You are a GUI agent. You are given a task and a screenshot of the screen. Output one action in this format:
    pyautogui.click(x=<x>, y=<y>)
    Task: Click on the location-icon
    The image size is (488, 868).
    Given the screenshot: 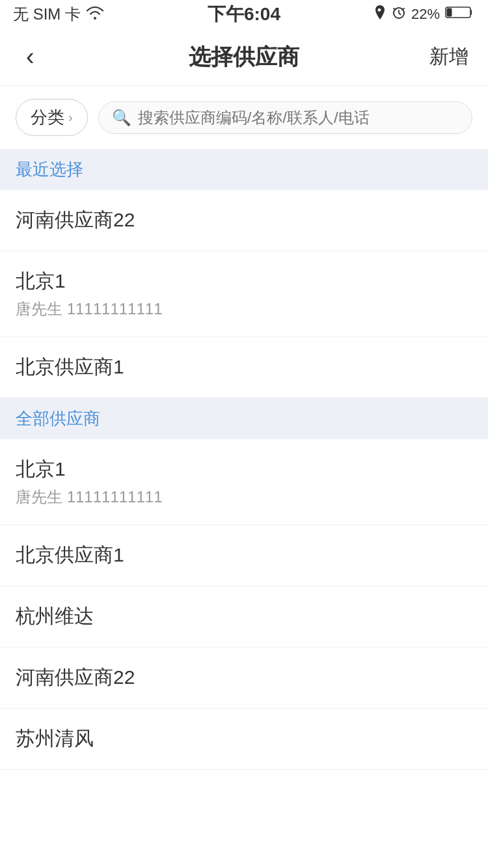 What is the action you would take?
    pyautogui.click(x=380, y=14)
    